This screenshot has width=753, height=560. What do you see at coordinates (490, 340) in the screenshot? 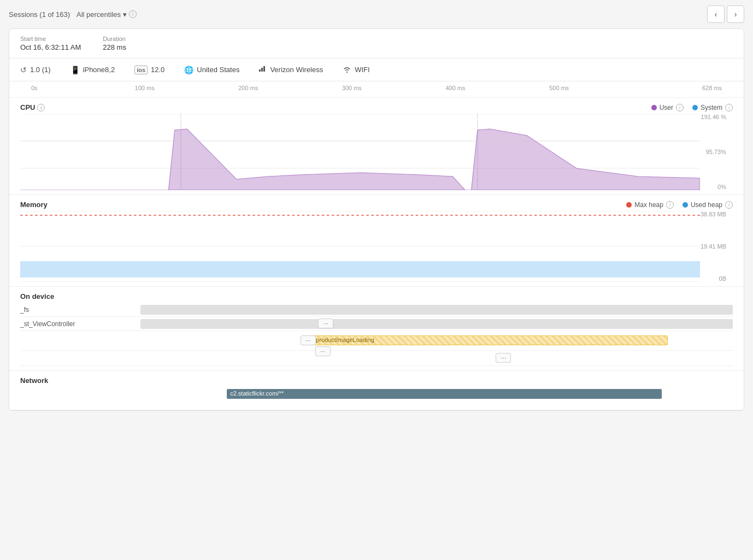
I see `pil-bar: productImageLoading` at bounding box center [490, 340].